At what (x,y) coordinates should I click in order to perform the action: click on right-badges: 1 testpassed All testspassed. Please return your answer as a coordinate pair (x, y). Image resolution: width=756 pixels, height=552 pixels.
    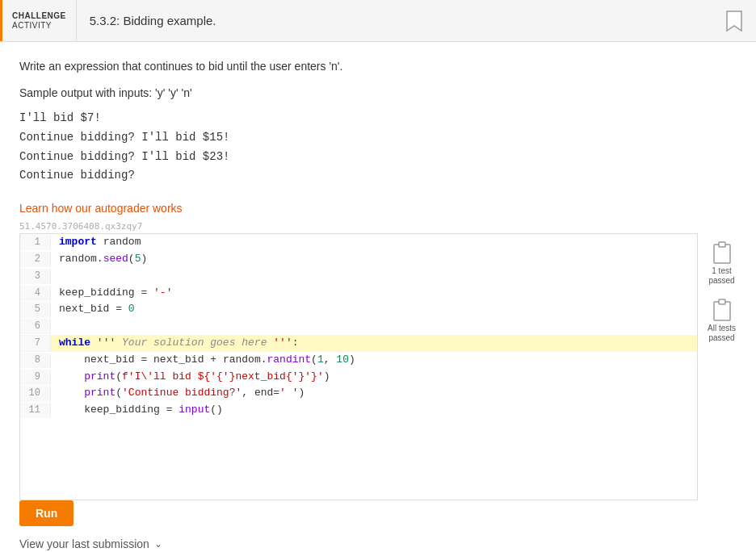
    Looking at the image, I should click on (717, 366).